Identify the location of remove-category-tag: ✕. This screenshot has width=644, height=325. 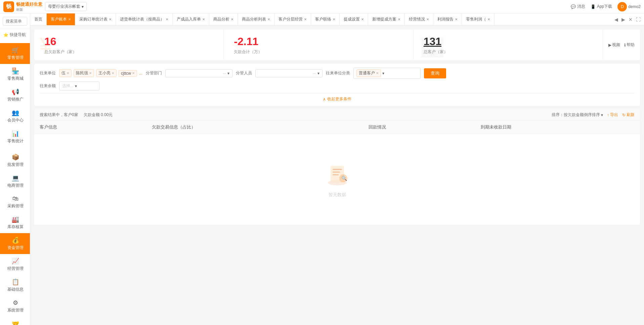
(377, 73).